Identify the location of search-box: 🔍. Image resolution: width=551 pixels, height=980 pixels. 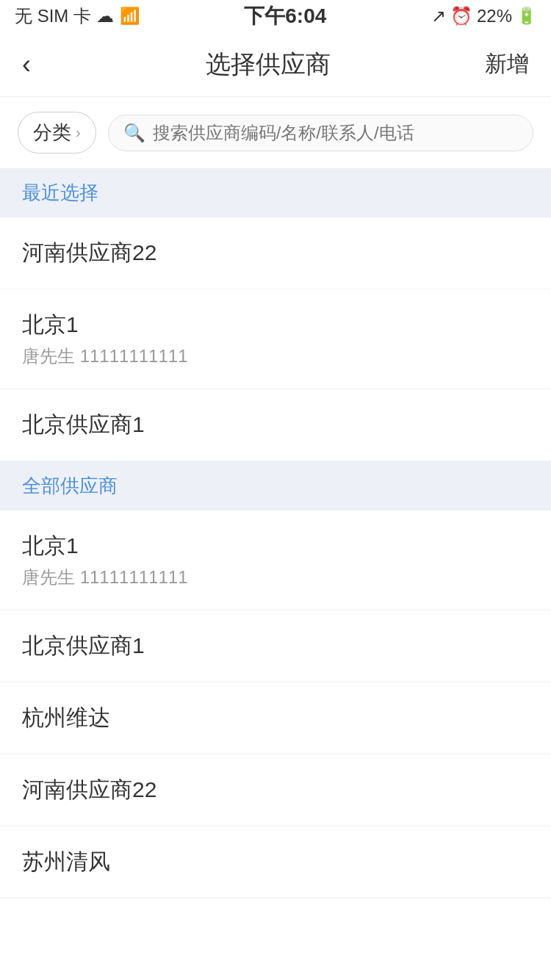
(320, 133).